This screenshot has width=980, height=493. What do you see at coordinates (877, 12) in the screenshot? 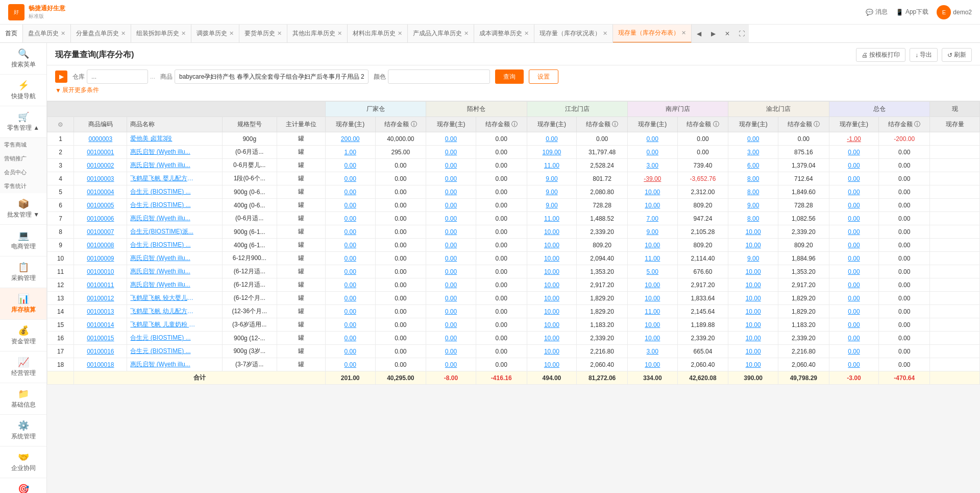
I see `message-btn: 💬 消息` at bounding box center [877, 12].